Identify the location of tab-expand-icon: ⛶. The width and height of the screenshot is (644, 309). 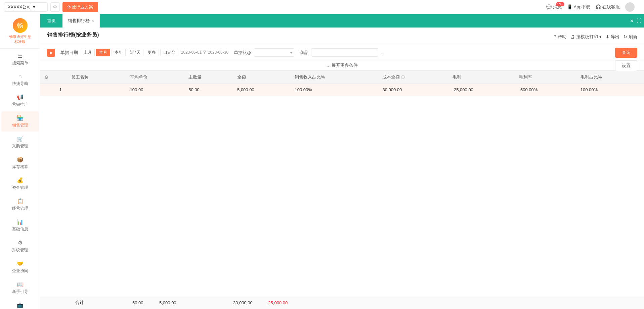
(639, 21).